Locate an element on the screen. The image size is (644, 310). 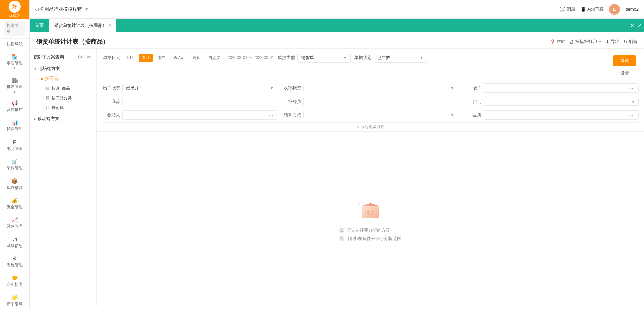
sidebar-item-basics: 🗂 基础信息 is located at coordinates (15, 242).